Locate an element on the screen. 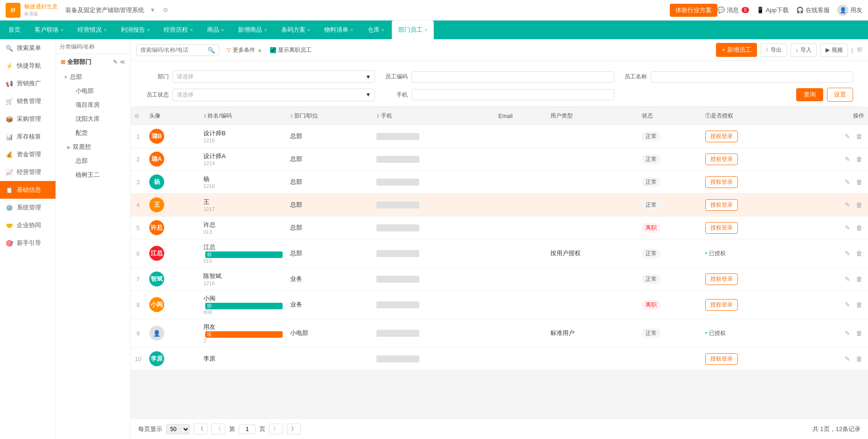 This screenshot has width=868, height=439. nav-tab-首页: 首页 is located at coordinates (14, 30).